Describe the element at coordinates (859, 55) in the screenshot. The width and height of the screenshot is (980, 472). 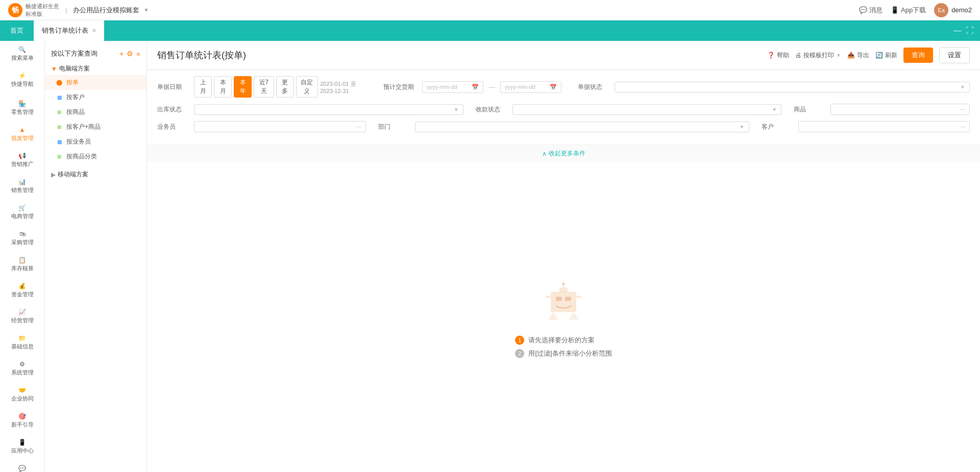
I see `export-button: 📤 导出` at that location.